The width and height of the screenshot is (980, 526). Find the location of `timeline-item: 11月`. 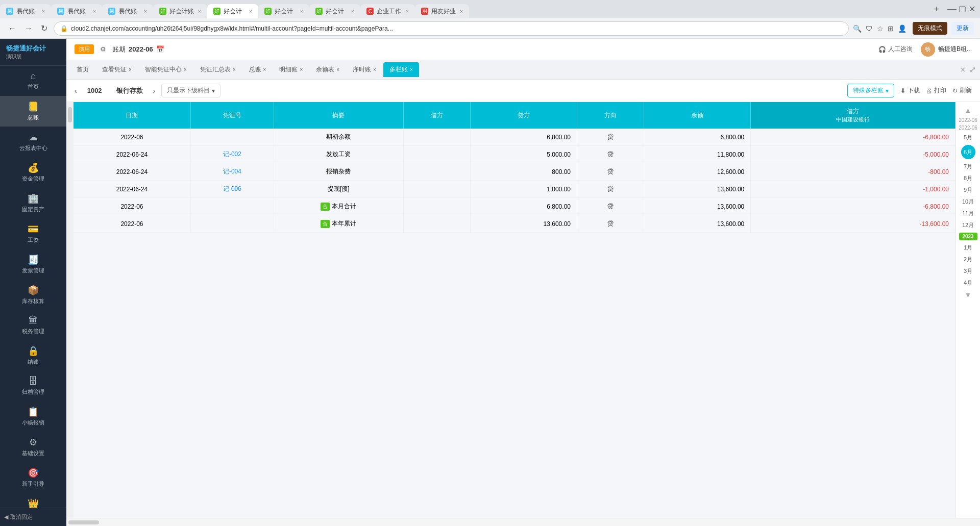

timeline-item: 11月 is located at coordinates (968, 213).